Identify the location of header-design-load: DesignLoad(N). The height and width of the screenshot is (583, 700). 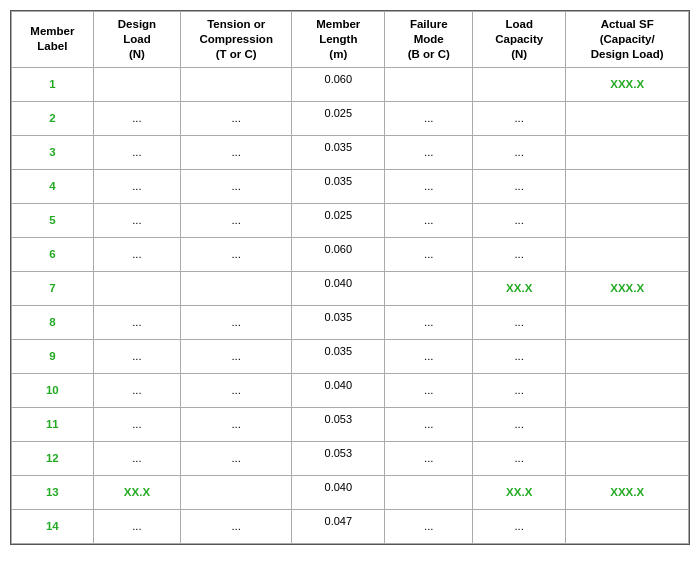
(137, 40).